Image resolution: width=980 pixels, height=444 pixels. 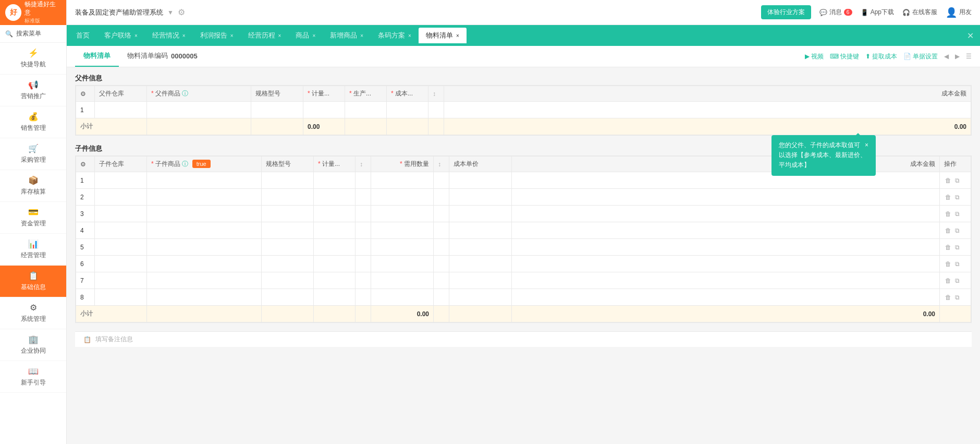 I want to click on tab-profit: 利润报告 ×, so click(x=217, y=35).